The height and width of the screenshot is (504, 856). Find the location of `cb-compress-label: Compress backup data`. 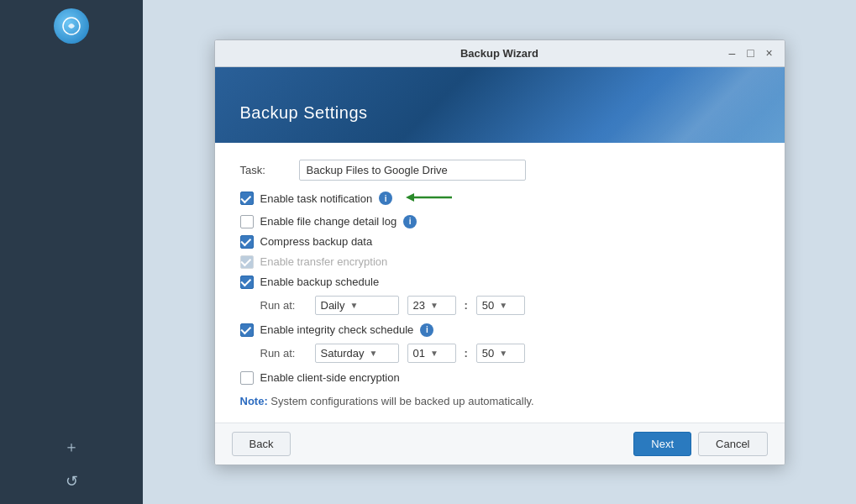

cb-compress-label: Compress backup data is located at coordinates (317, 242).